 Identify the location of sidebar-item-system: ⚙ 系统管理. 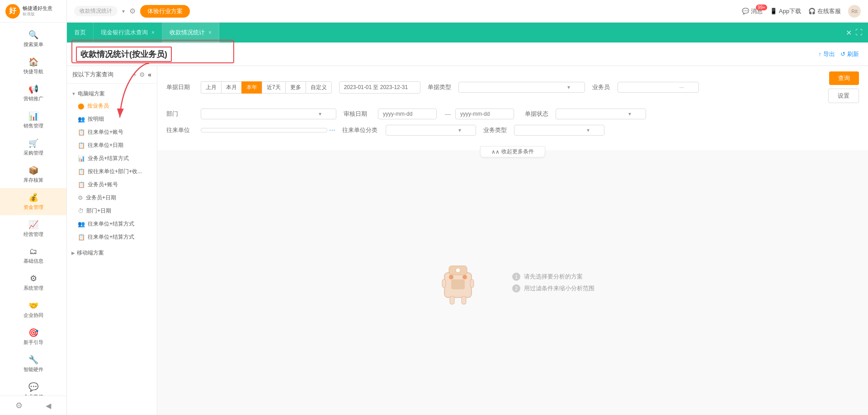
(33, 283).